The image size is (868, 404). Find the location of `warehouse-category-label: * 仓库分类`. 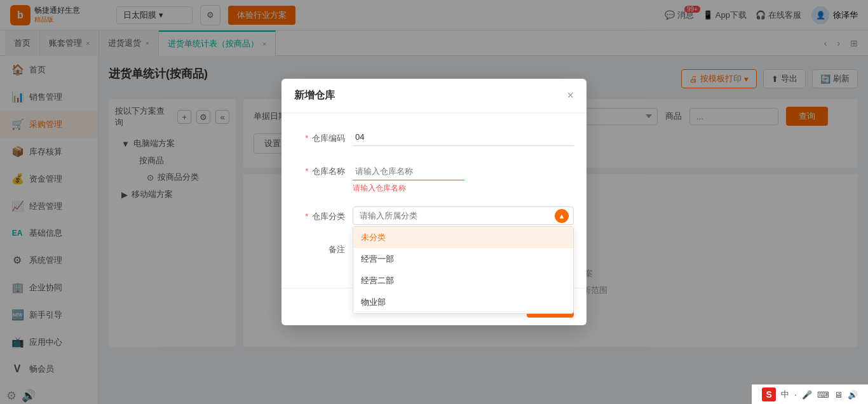

warehouse-category-label: * 仓库分类 is located at coordinates (320, 217).